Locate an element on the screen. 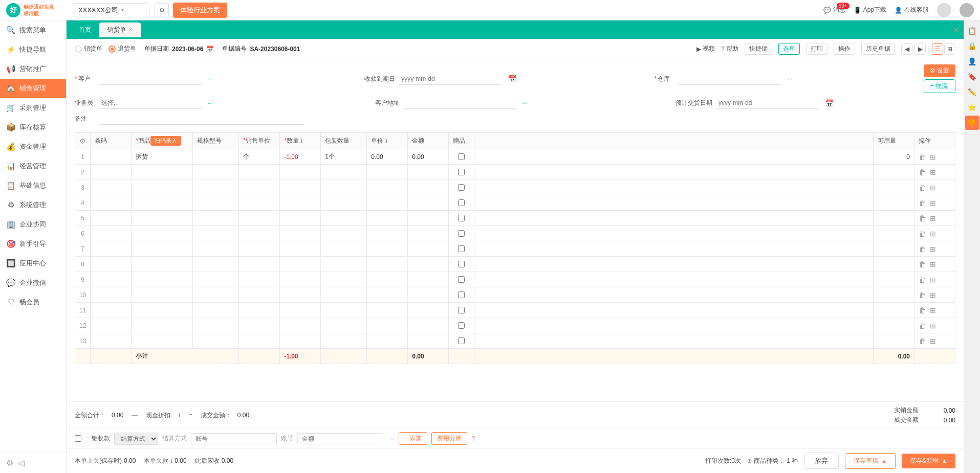 This screenshot has width=980, height=473. scan-button: 扫码录入 is located at coordinates (166, 141).